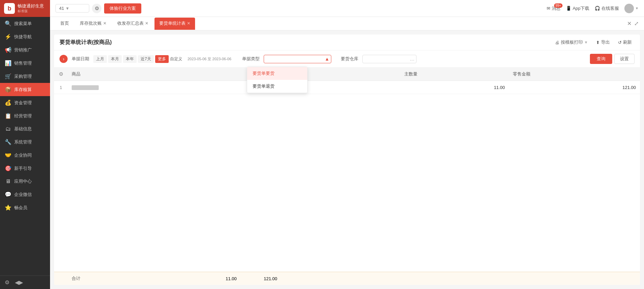 The image size is (644, 289). Describe the element at coordinates (123, 8) in the screenshot. I see `trial-button: 体验行业方案` at that location.